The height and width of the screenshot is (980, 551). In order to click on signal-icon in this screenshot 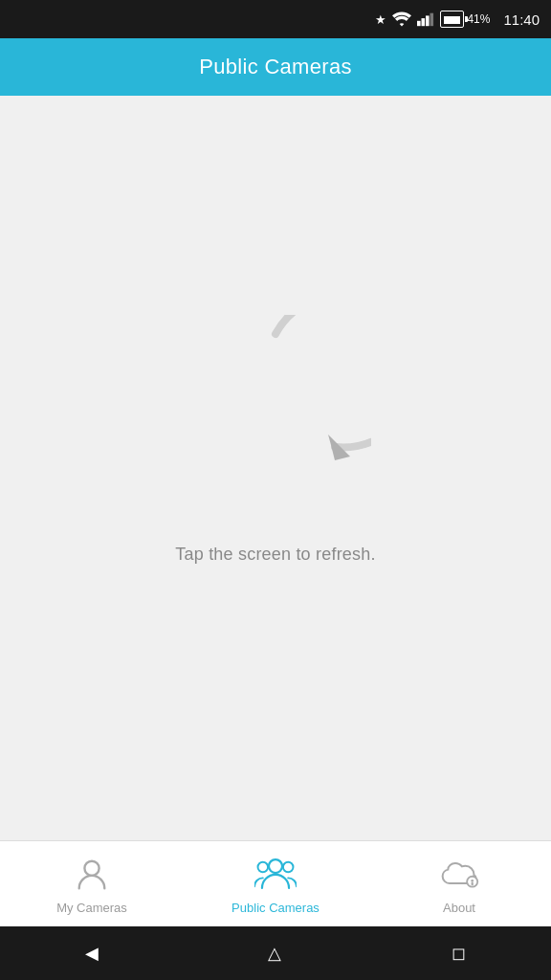, I will do `click(426, 19)`.